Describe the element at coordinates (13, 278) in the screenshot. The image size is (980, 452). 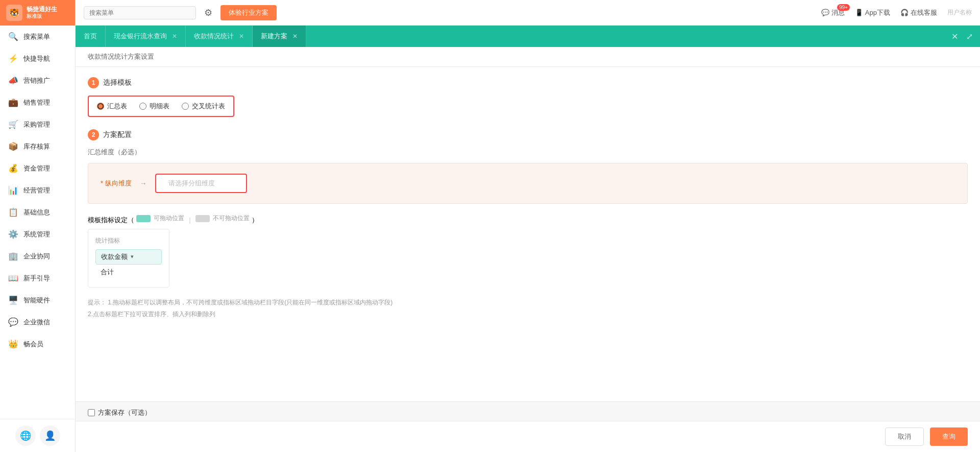
I see `sidebar-icon-11: 📖` at that location.